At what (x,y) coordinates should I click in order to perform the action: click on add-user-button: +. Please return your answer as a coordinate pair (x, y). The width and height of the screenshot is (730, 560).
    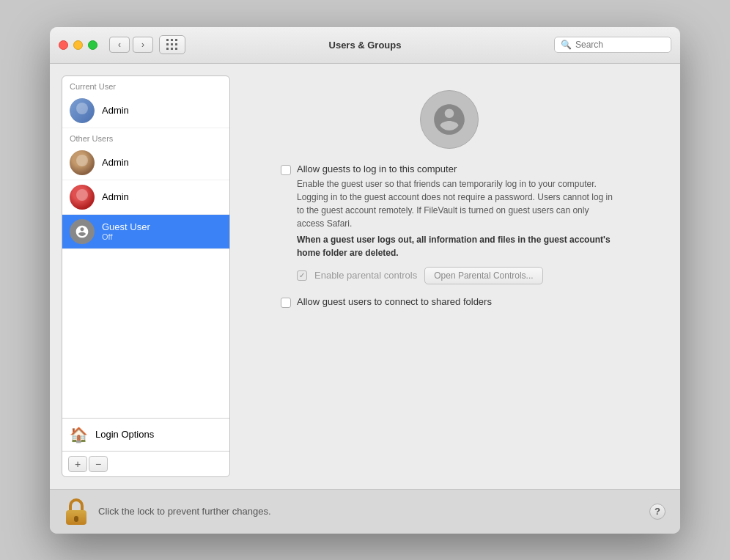
    Looking at the image, I should click on (78, 464).